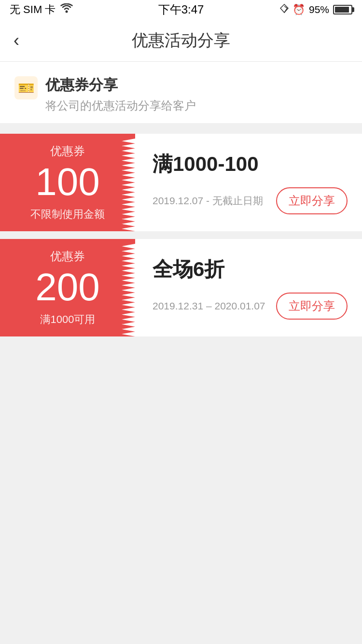  What do you see at coordinates (181, 41) in the screenshot?
I see `nav-bar: ‹ 优惠活动分享` at bounding box center [181, 41].